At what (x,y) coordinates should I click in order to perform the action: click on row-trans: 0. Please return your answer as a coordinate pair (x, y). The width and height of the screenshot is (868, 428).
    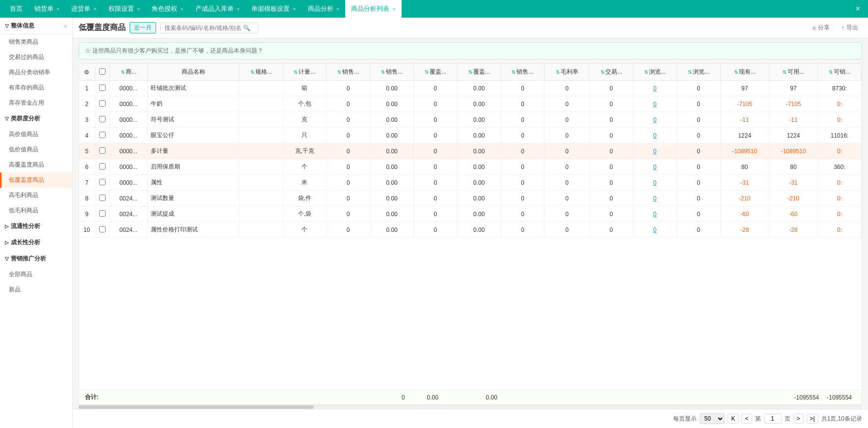
    Looking at the image, I should click on (612, 136).